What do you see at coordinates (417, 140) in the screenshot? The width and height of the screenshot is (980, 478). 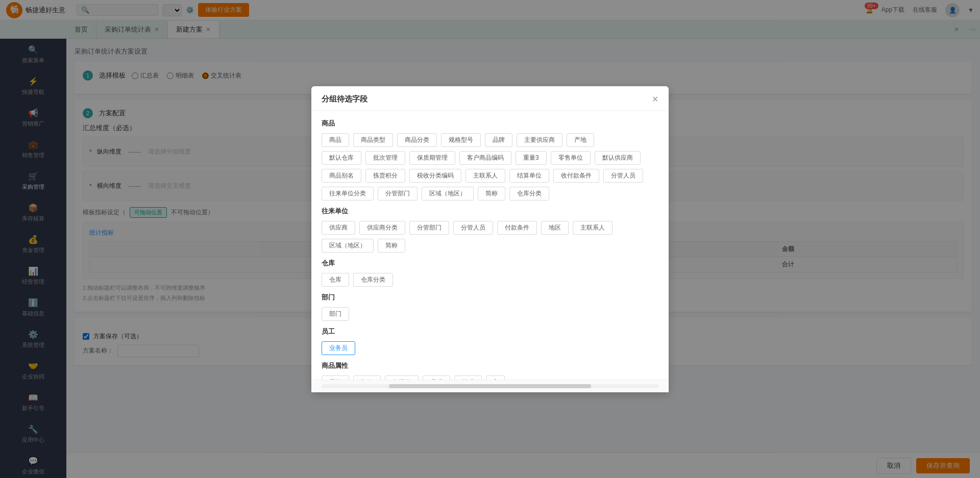 I see `field-tag-product-category: 商品分类` at bounding box center [417, 140].